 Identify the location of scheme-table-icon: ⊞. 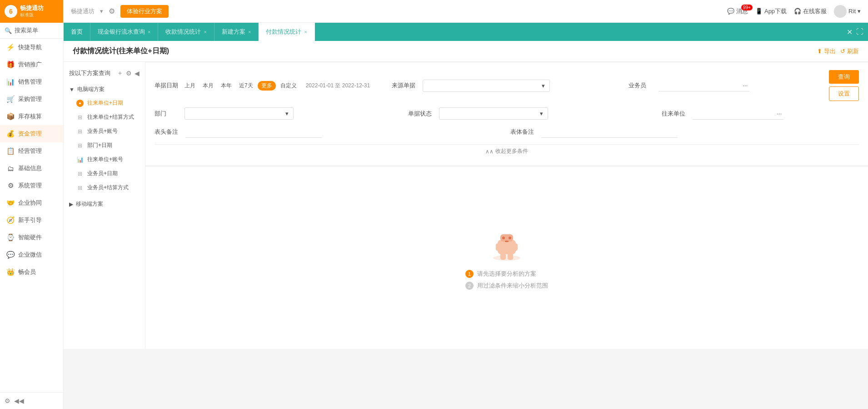
(80, 117).